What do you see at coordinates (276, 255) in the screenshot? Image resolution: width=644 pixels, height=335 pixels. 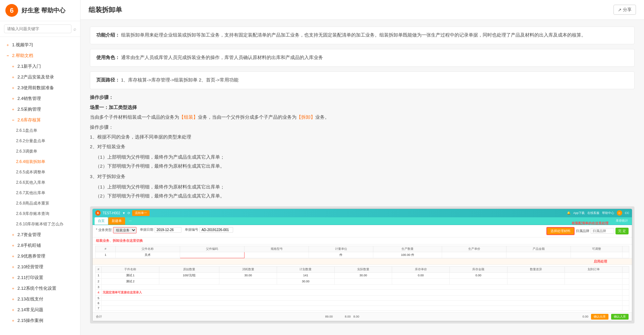 I see `cell-spec` at bounding box center [276, 255].